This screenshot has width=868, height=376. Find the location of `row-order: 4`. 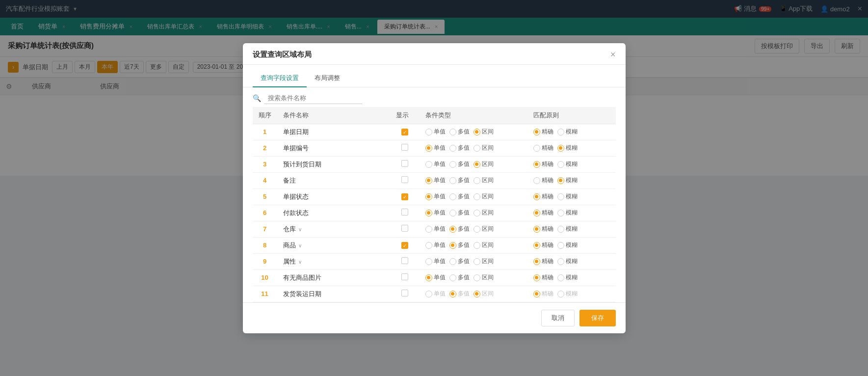

row-order: 4 is located at coordinates (265, 174).